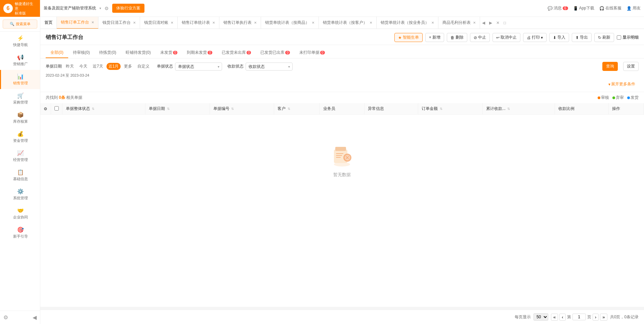  Describe the element at coordinates (519, 109) in the screenshot. I see `th-received: 累计收款... ⇅` at that location.